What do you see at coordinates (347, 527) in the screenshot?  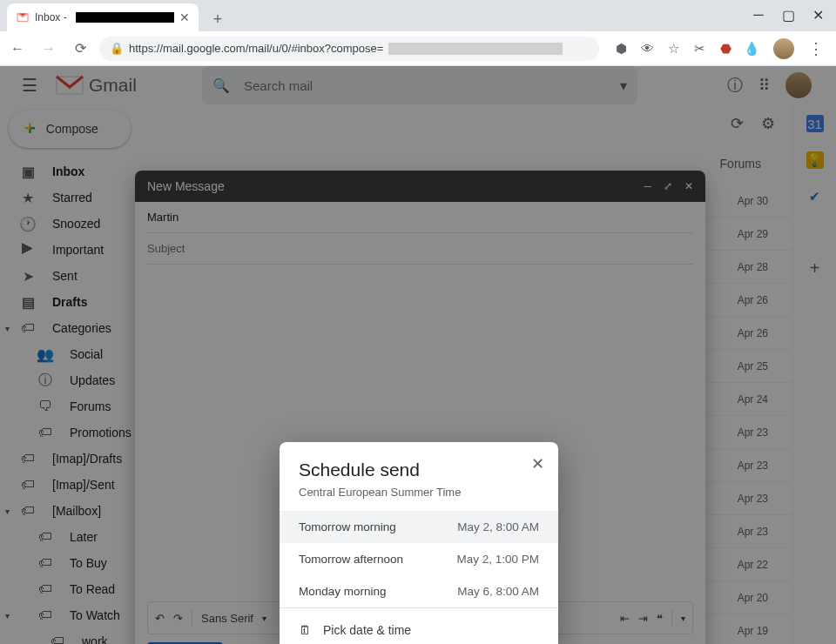 I see `schedule-option-label: Tomorrow morning` at bounding box center [347, 527].